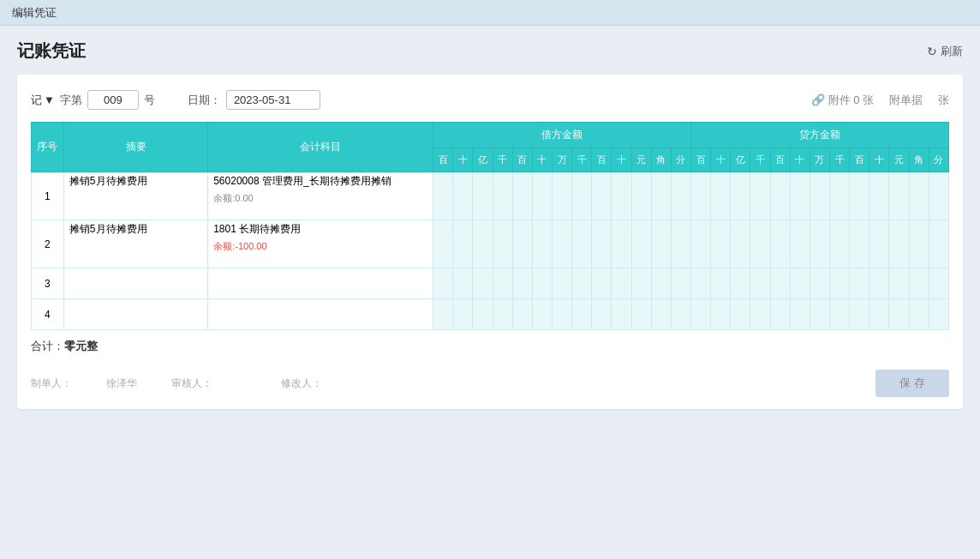 This screenshot has width=980, height=559. I want to click on voucher-type-dropdown: 记 ▼, so click(43, 100).